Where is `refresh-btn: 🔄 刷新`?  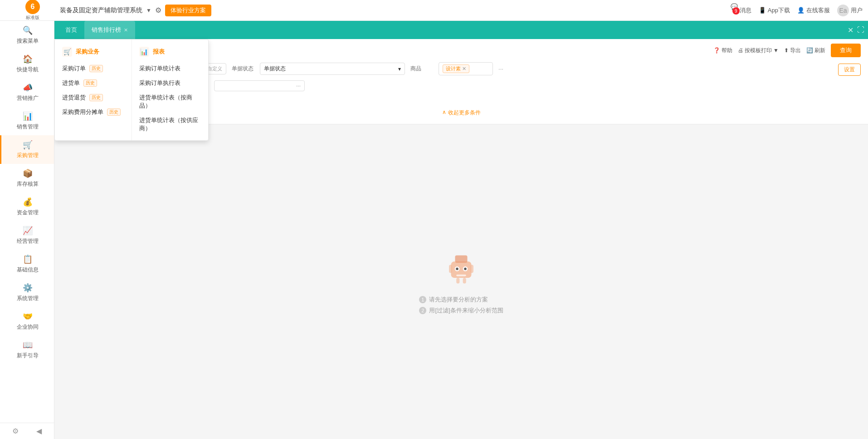 refresh-btn: 🔄 刷新 is located at coordinates (816, 51).